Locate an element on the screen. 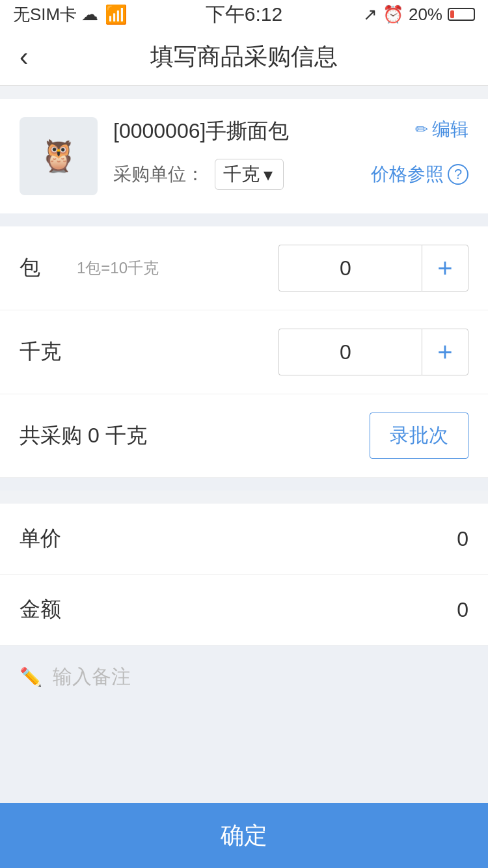 The width and height of the screenshot is (488, 868). page-title: 填写商品采购信息 is located at coordinates (244, 57).